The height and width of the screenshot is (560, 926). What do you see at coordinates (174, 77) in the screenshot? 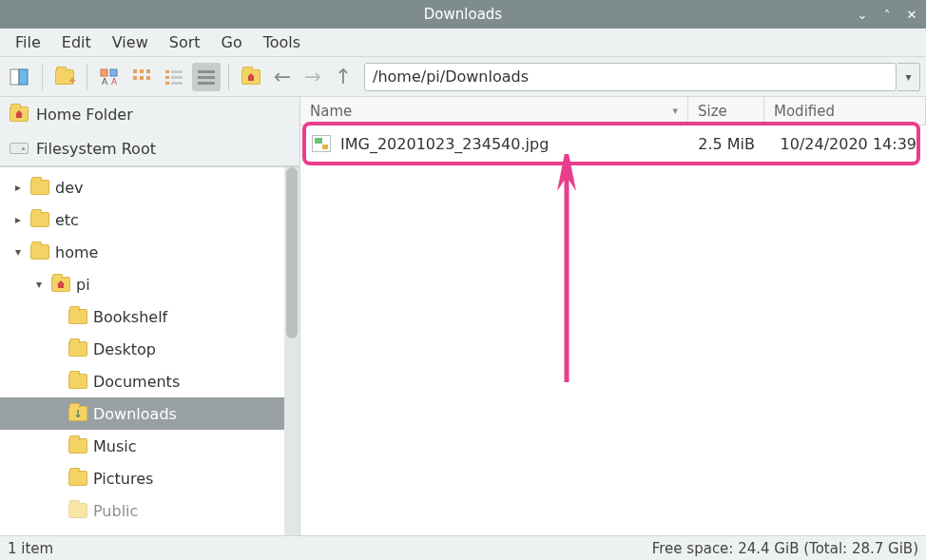
I see `compact-view-button` at bounding box center [174, 77].